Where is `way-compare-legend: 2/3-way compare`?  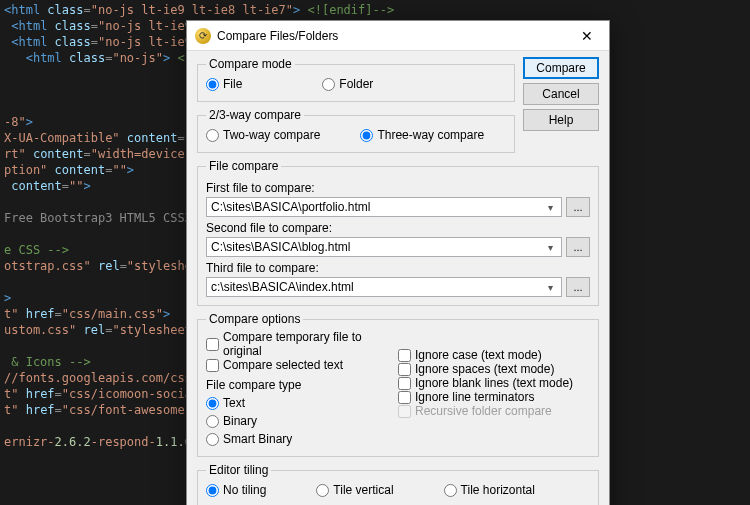
way-compare-legend: 2/3-way compare is located at coordinates (255, 115).